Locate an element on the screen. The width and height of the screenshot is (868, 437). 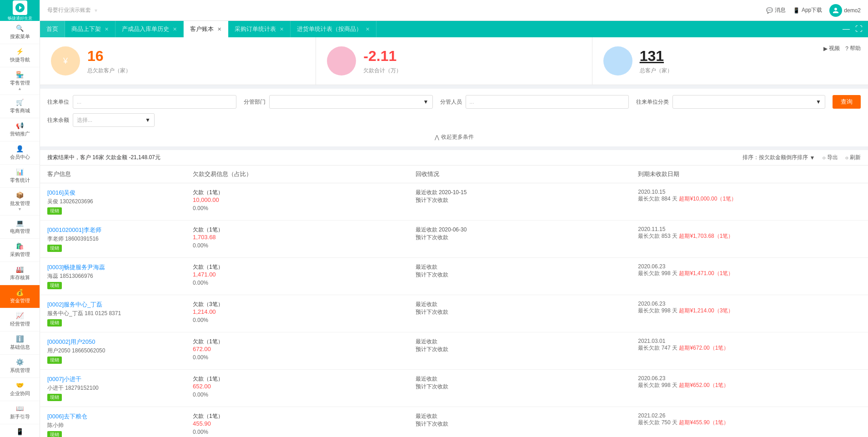
due-info-2: 2020.06.23 最长欠款 998 天 超期¥1,471.00（1笔） is located at coordinates (749, 270).